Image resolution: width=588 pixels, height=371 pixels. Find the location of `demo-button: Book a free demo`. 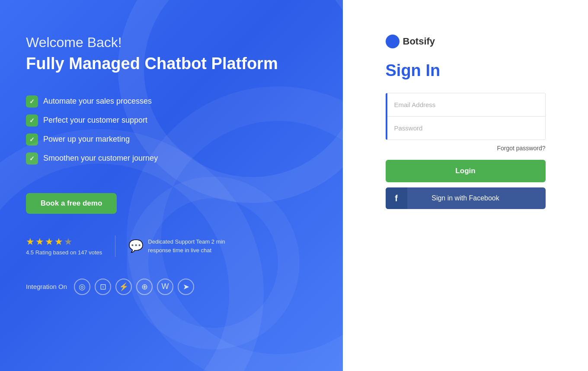

demo-button: Book a free demo is located at coordinates (71, 203).